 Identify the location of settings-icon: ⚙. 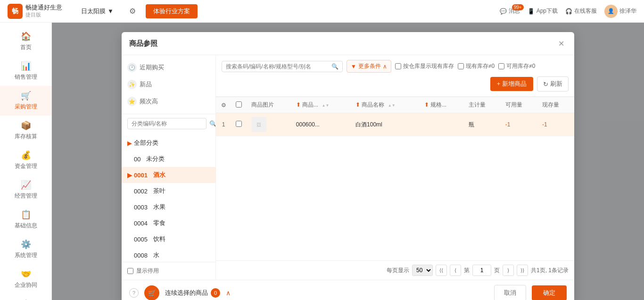
(132, 11).